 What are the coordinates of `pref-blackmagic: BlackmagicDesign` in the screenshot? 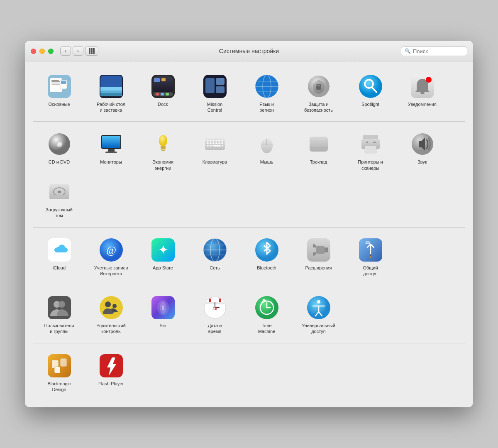 It's located at (59, 372).